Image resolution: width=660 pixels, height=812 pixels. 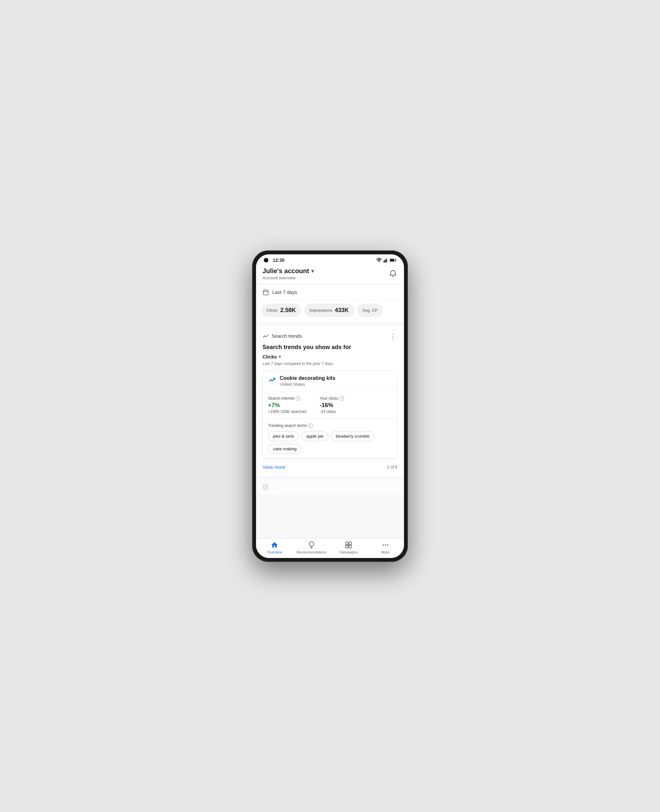 I want to click on section-title: Search trends, so click(x=287, y=336).